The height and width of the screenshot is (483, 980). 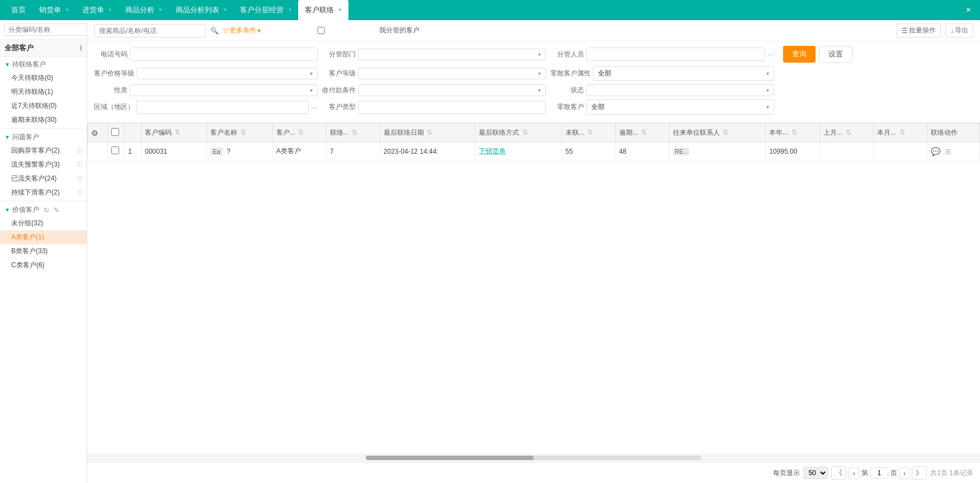 What do you see at coordinates (342, 30) in the screenshot?
I see `my-customers-filter: 我分管的客户` at bounding box center [342, 30].